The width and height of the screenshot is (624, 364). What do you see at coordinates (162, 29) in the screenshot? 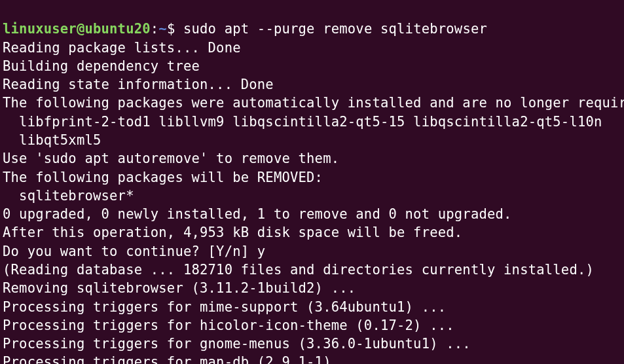
I see `prompt-path: ~` at bounding box center [162, 29].